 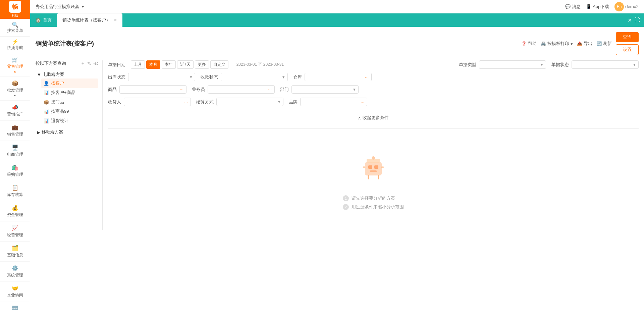 What do you see at coordinates (15, 131) in the screenshot?
I see `sidebar-item-sales: 💼 销售管理` at bounding box center [15, 131].